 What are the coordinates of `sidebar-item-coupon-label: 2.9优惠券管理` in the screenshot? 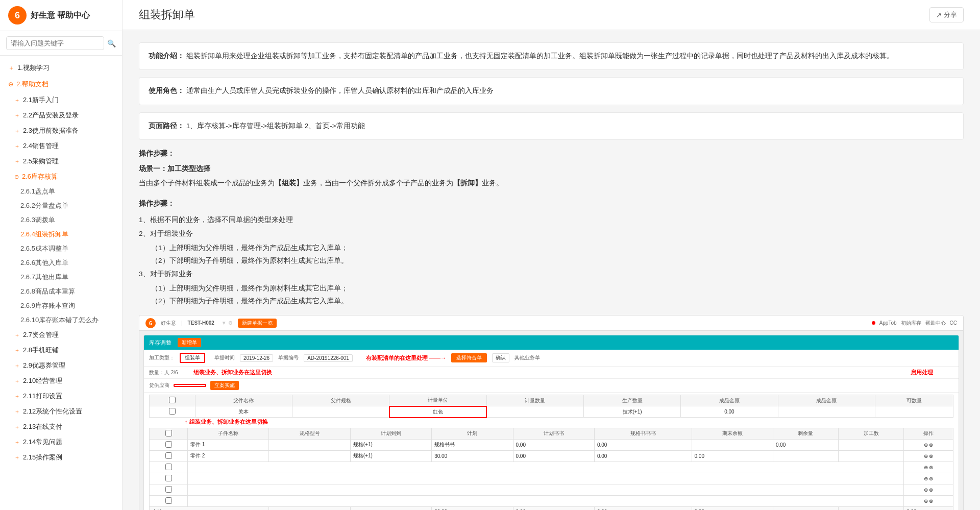 It's located at (44, 366).